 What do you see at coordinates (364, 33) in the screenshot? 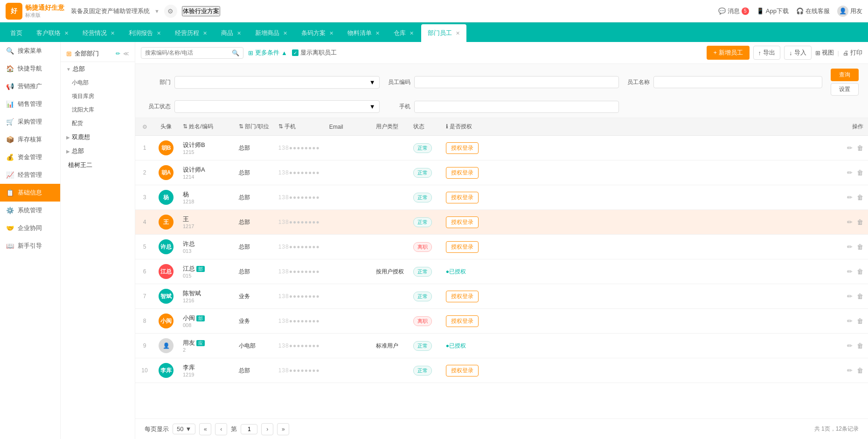
I see `nav-tab-物料清单: 物料清单✕` at bounding box center [364, 33].